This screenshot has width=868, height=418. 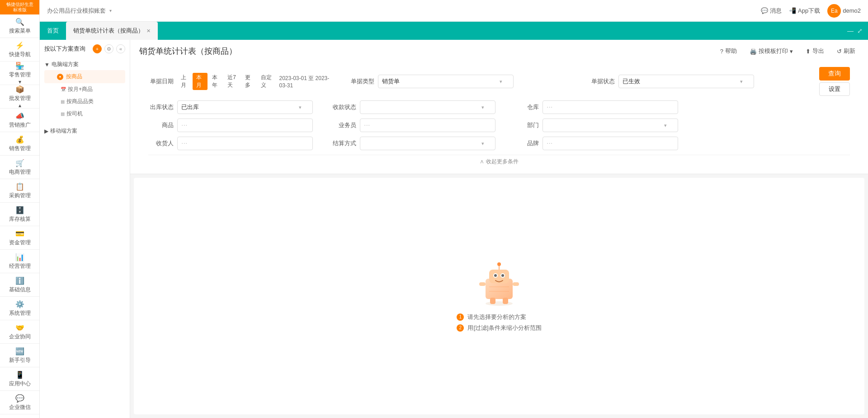 What do you see at coordinates (20, 97) in the screenshot?
I see `sidebar-item-wholesale: 📦 批发管理 ▴` at bounding box center [20, 97].